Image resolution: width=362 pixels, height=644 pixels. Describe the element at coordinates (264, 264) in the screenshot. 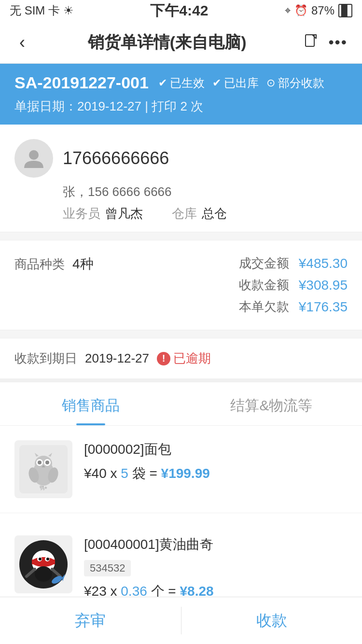

I see `amount-label: 成交金额` at that location.